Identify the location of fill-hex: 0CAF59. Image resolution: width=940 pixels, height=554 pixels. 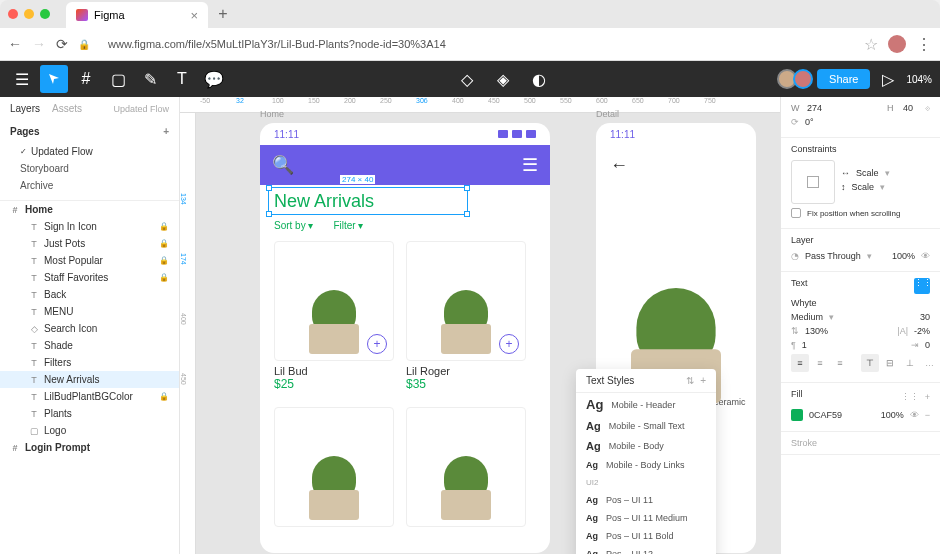
(826, 415).